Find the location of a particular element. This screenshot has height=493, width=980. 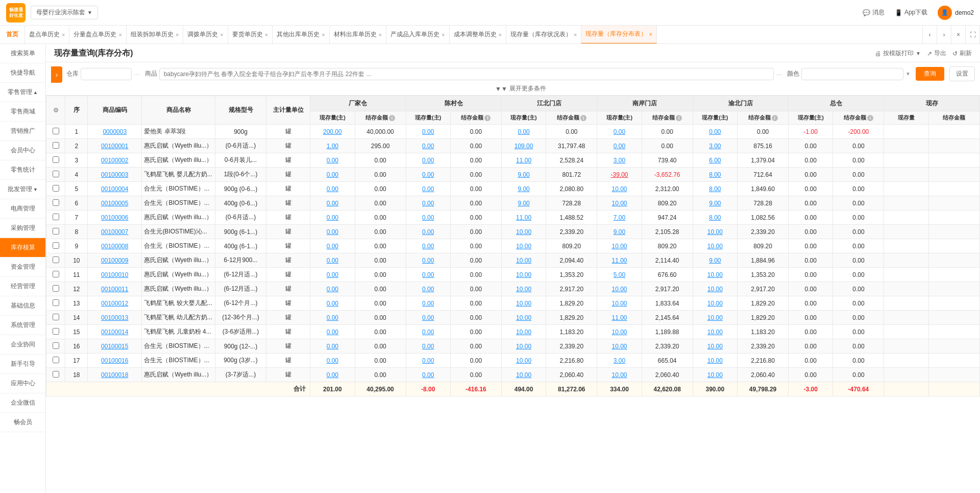

expand-conditions-btn: ▼▼ 展开更多条件 is located at coordinates (521, 89).